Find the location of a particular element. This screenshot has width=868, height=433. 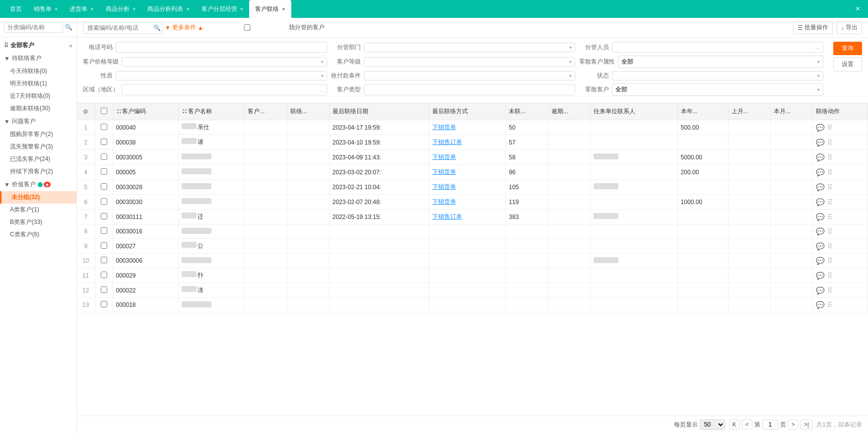

filter-level-select: ▾ is located at coordinates (469, 62).